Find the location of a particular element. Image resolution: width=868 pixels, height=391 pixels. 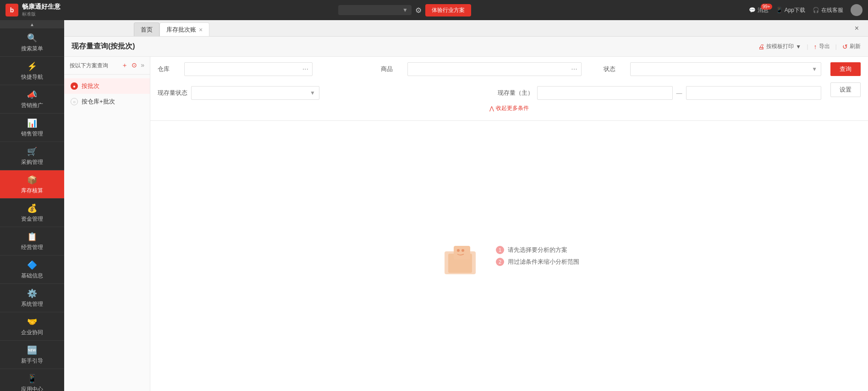

inventory-qty-field: 现存量（主） — is located at coordinates (659, 93).